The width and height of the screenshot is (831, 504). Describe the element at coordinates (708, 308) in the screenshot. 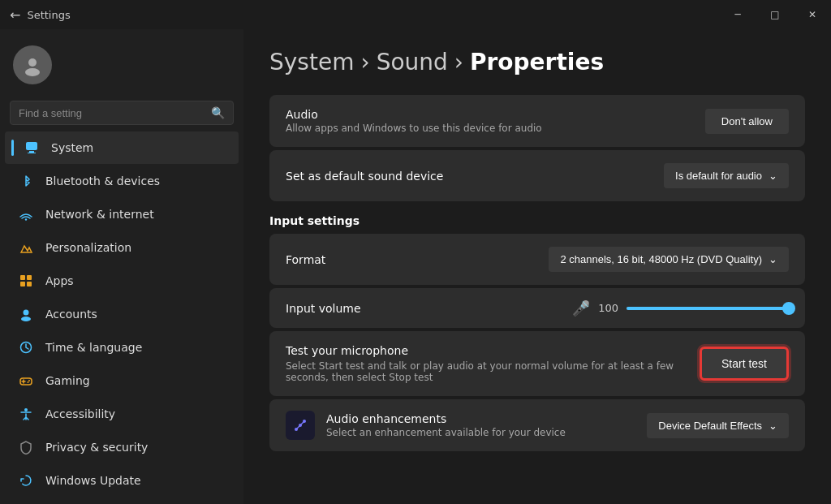

I see `volume-slider` at that location.